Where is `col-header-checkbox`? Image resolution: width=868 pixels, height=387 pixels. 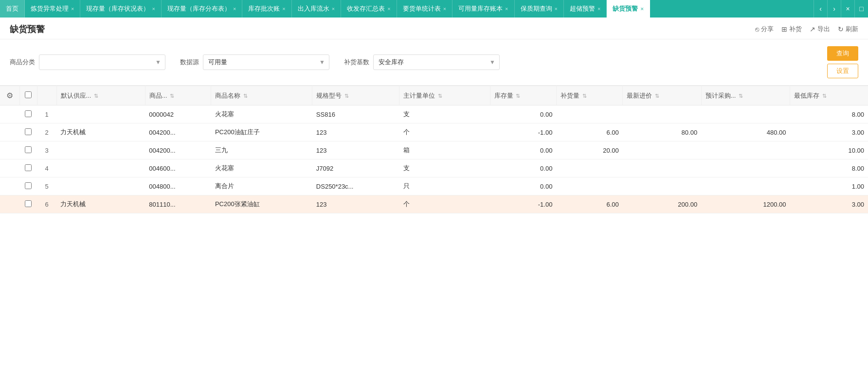
col-header-checkbox is located at coordinates (28, 96).